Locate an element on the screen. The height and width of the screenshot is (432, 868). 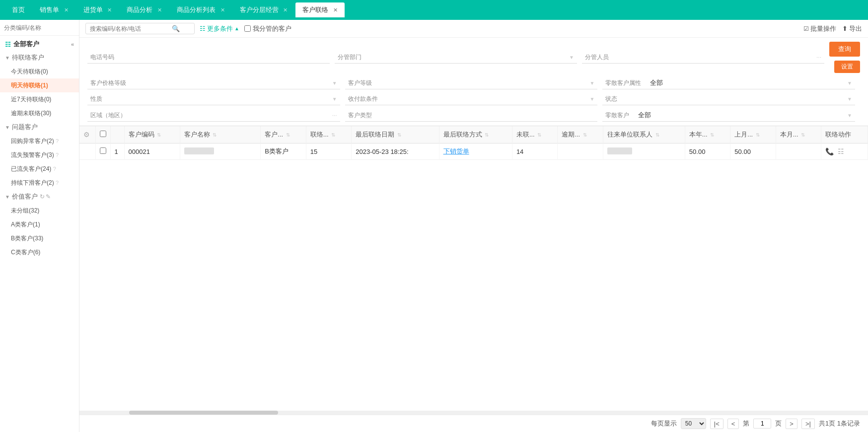
close-customer-contact-icon: ✕ is located at coordinates (336, 10).